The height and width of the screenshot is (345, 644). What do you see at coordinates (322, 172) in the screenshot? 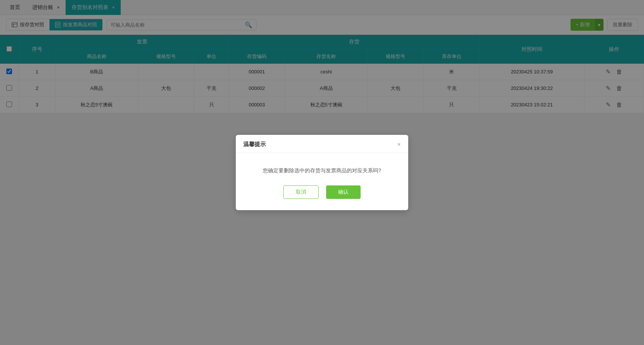
I see `confirm-dialog: 温馨提示 × 您确定要删除选中的存货与发票商品的对应关系吗? 取消 确认` at bounding box center [322, 172].